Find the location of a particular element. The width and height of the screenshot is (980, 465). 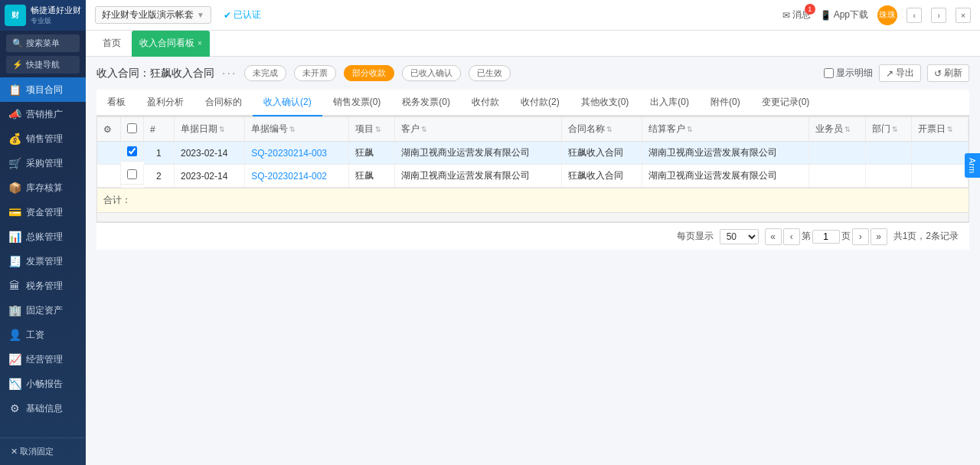

sidebar-item-basic-info: ⚙ 基础信息 is located at coordinates (43, 408).